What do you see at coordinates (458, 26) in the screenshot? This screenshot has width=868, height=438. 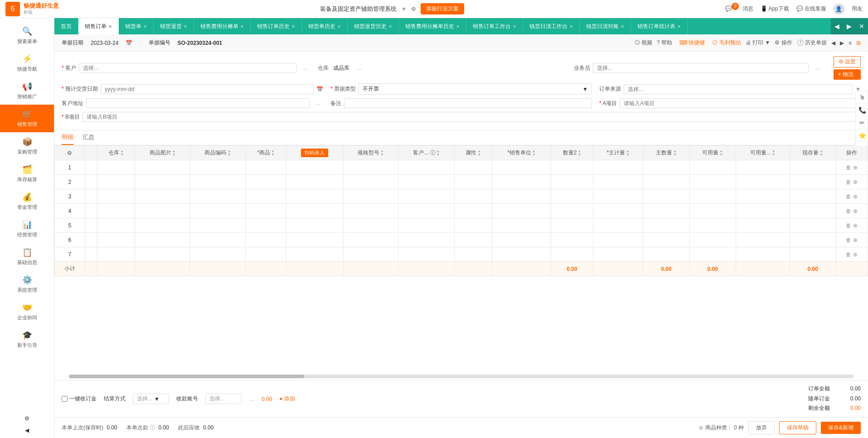 I see `tab-sales-fee-hist-close: ✕` at bounding box center [458, 26].